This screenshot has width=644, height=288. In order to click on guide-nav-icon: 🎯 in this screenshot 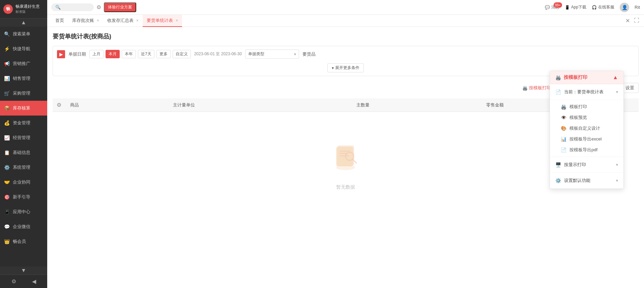, I will do `click(7, 197)`.